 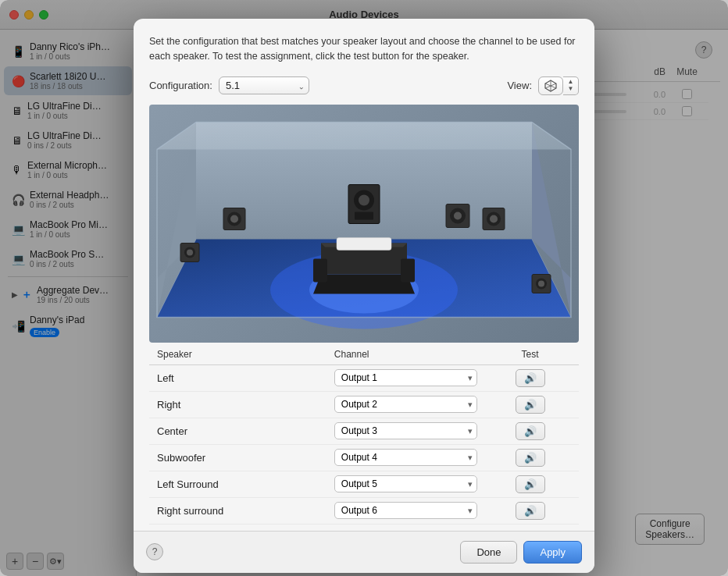 I want to click on done-button: Done, so click(x=489, y=553).